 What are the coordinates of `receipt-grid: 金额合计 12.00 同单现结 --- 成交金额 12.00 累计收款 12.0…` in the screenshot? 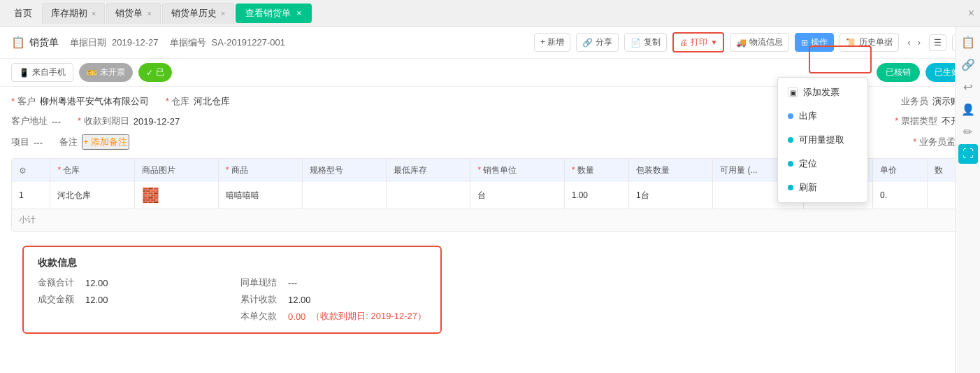 It's located at (232, 300).